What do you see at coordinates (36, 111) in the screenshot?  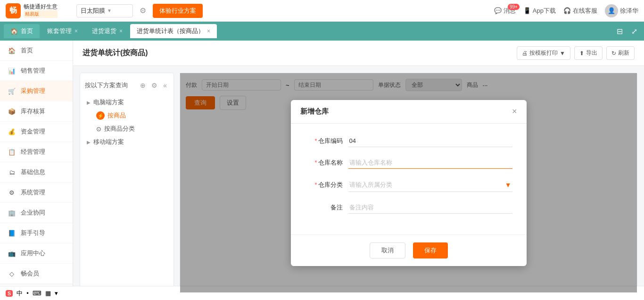 I see `sidebar-item-inventory: 📦 库存核算` at bounding box center [36, 111].